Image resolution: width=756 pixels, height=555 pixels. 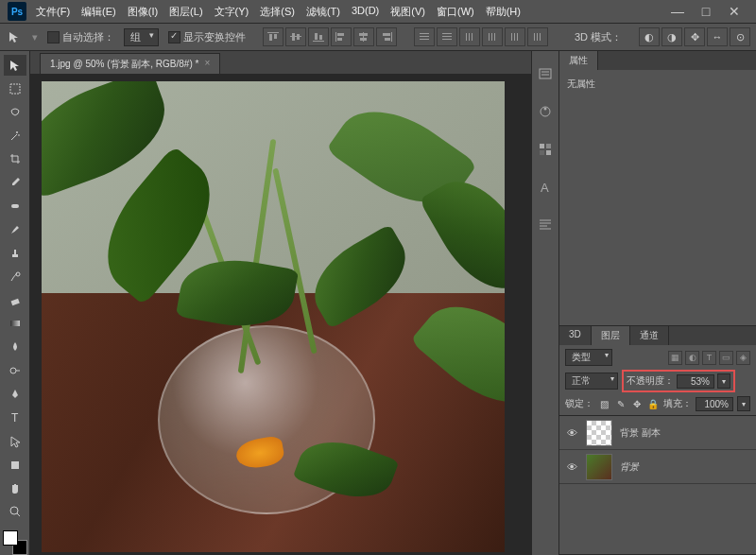 What do you see at coordinates (10, 538) in the screenshot?
I see `foreground-swatch` at bounding box center [10, 538].